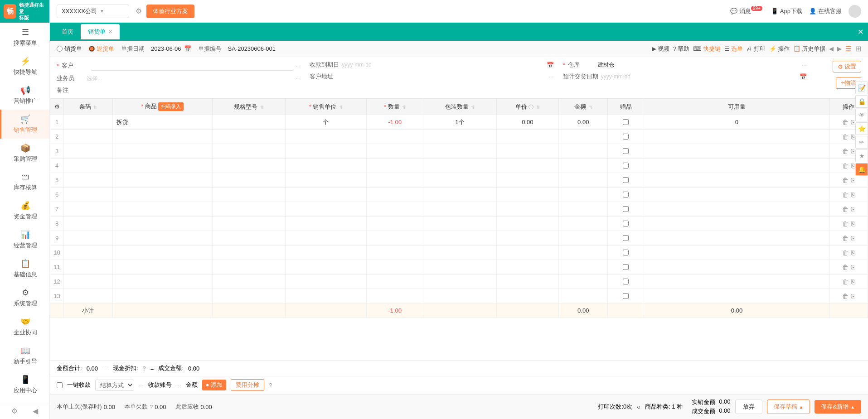 Image resolution: width=868 pixels, height=419 pixels. Describe the element at coordinates (831, 49) in the screenshot. I see `nav-prev-icon: ◀` at that location.